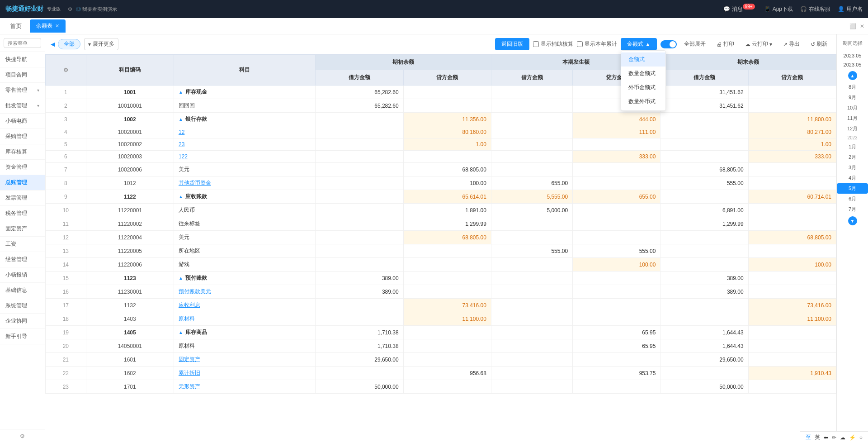 This screenshot has width=868, height=443. What do you see at coordinates (853, 188) in the screenshot?
I see `month-5: 5月` at bounding box center [853, 188].